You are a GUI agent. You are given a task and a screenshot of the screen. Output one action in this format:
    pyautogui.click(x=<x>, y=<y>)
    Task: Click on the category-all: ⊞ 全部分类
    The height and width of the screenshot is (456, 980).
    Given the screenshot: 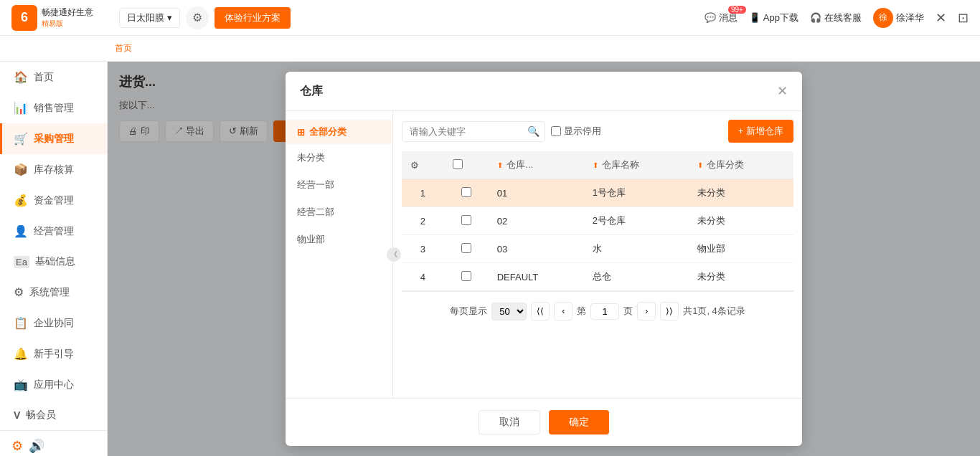 What is the action you would take?
    pyautogui.click(x=339, y=132)
    